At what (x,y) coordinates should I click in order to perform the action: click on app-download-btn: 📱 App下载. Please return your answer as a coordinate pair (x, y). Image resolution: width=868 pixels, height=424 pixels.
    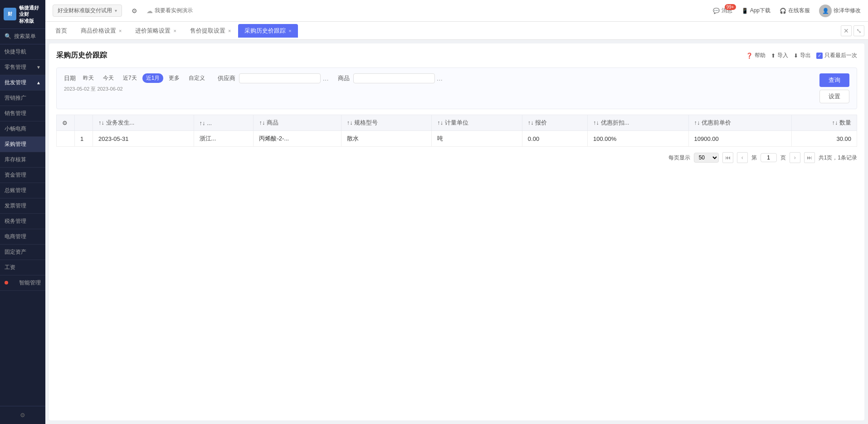
    Looking at the image, I should click on (756, 11).